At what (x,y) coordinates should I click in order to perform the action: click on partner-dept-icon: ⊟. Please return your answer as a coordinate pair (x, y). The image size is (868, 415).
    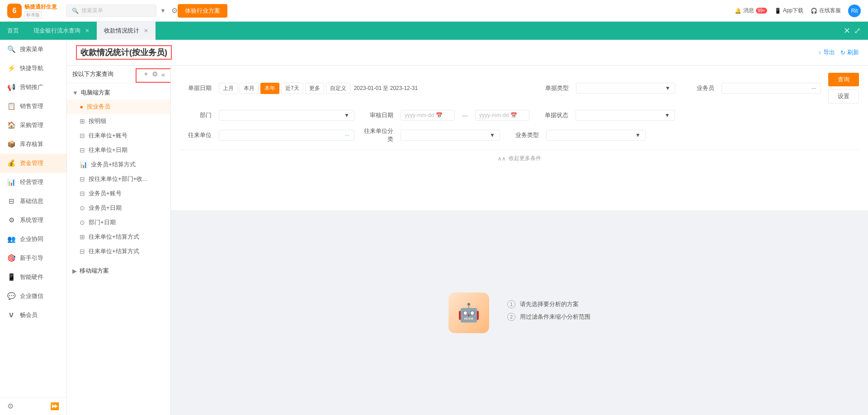
    Looking at the image, I should click on (82, 179).